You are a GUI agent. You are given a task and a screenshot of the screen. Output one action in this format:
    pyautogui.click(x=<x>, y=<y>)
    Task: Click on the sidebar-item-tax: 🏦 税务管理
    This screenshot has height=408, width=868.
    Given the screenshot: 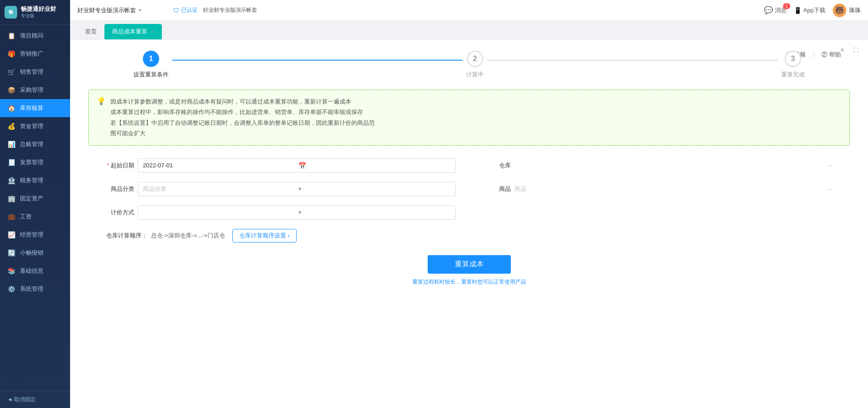 What is the action you would take?
    pyautogui.click(x=35, y=180)
    